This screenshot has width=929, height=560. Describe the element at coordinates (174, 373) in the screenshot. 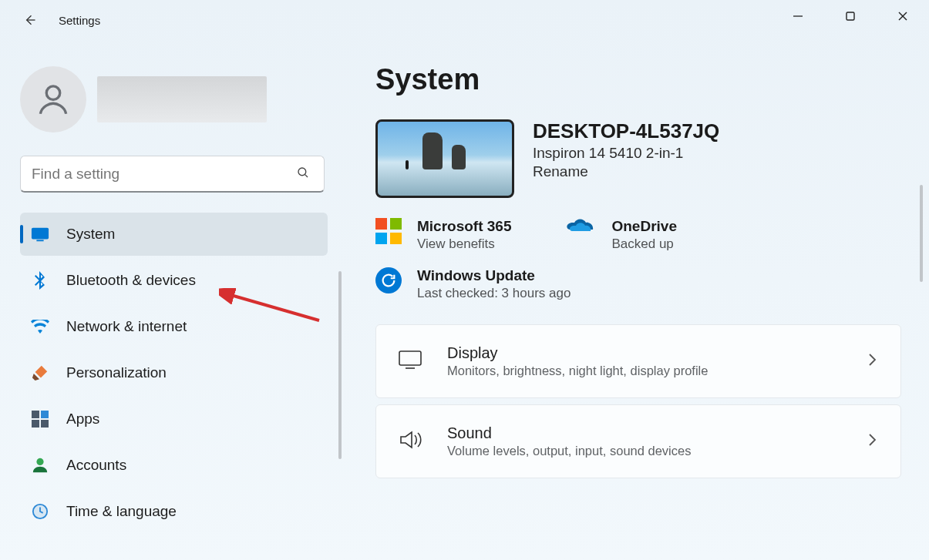

I see `sidebar-item-personalization: Personalization` at that location.